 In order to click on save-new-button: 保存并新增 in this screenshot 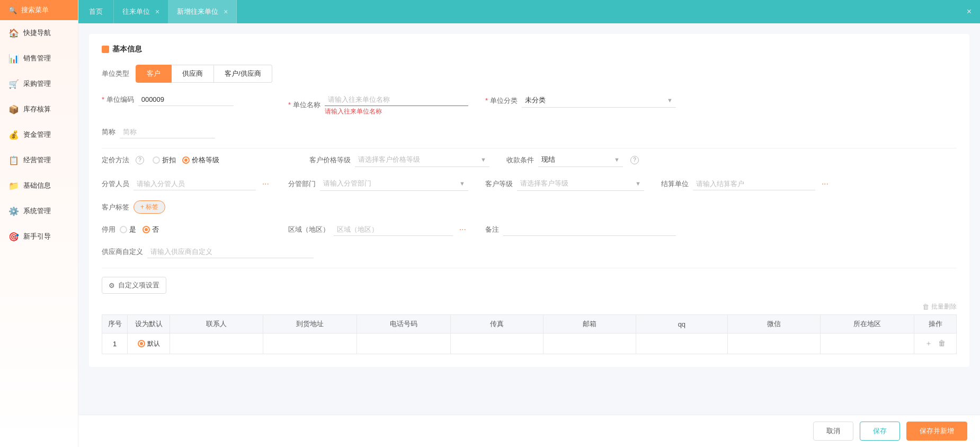, I will do `click(937, 431)`.